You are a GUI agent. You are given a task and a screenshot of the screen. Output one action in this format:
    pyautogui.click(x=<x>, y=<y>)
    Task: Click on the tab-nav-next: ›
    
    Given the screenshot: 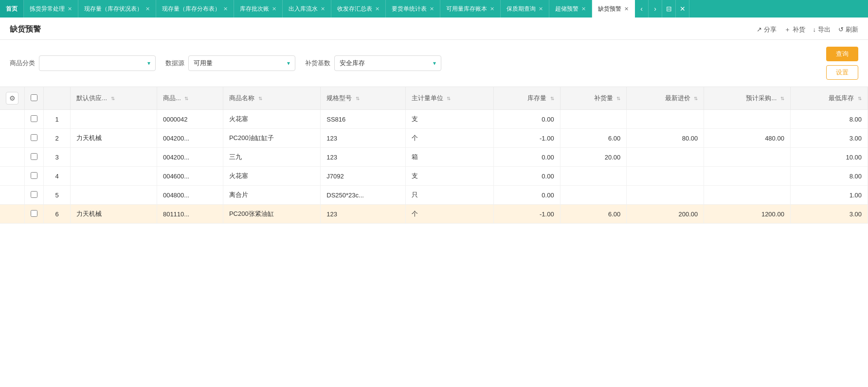 What is the action you would take?
    pyautogui.click(x=655, y=9)
    